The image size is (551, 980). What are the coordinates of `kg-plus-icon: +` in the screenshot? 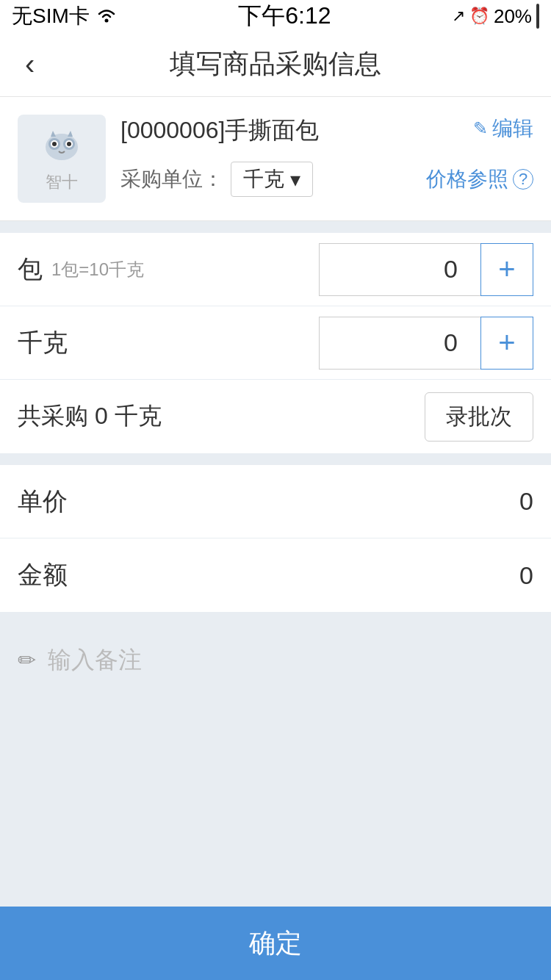 It's located at (507, 342).